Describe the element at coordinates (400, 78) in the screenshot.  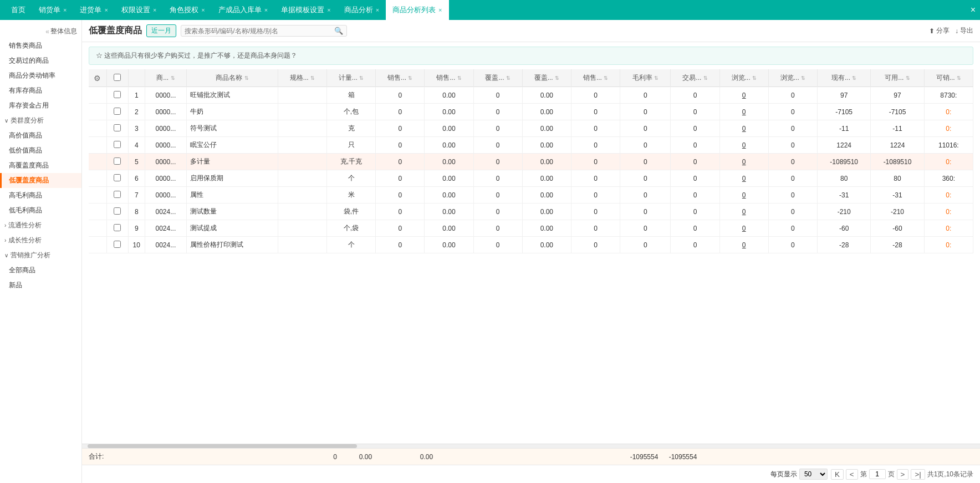
I see `sales1-column-header: 销售... ⇅` at that location.